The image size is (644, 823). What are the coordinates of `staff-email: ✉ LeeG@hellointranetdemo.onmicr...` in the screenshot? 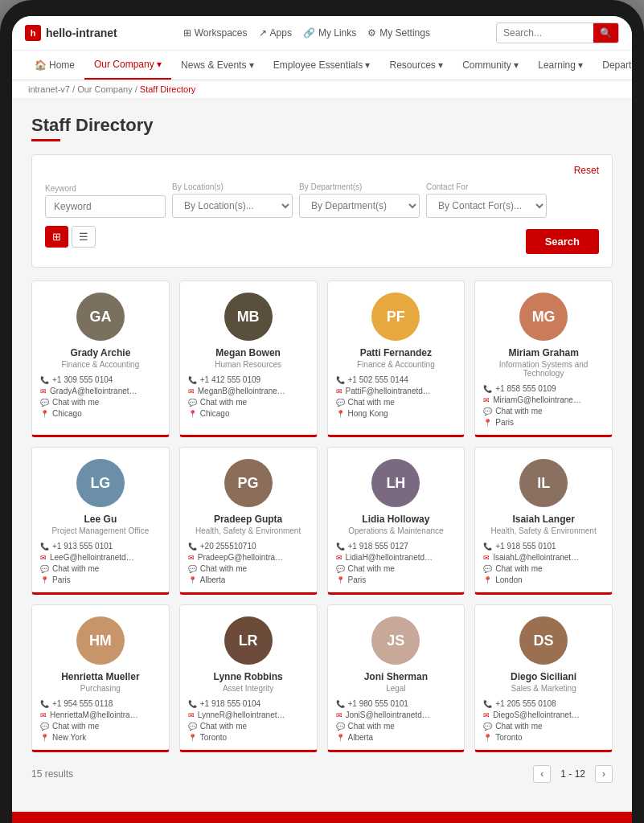 It's located at (100, 558).